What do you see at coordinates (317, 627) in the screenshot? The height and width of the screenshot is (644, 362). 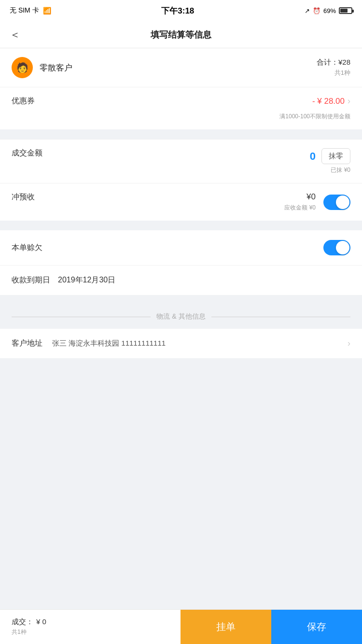 I see `save-button: 保存` at bounding box center [317, 627].